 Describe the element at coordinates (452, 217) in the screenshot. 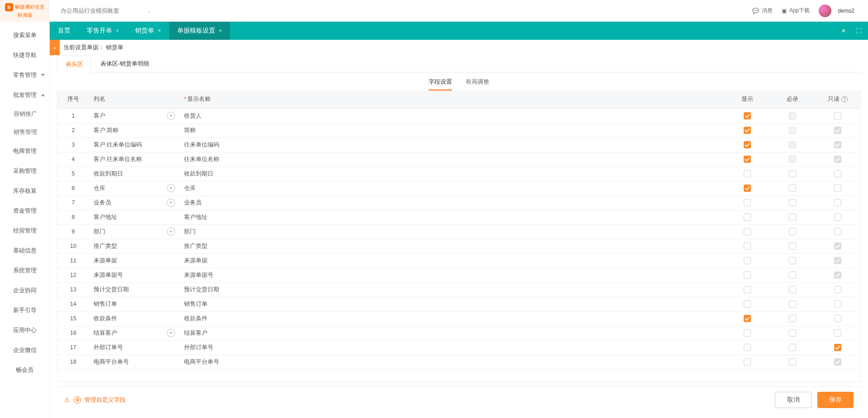

I see `cell-display-name: 客户地址` at that location.